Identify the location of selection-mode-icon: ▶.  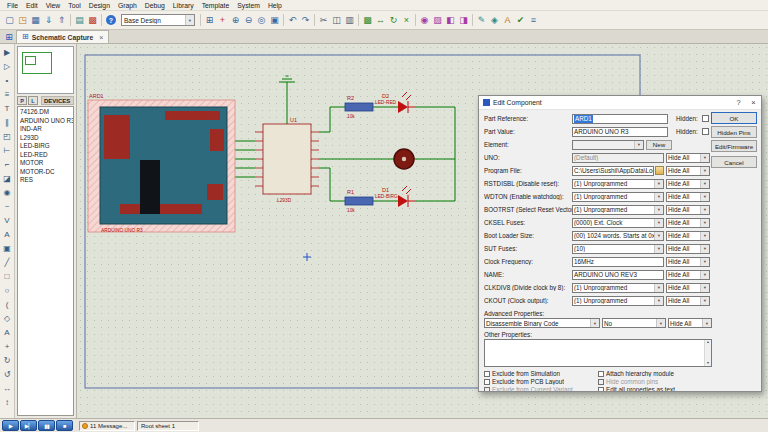
(8, 52).